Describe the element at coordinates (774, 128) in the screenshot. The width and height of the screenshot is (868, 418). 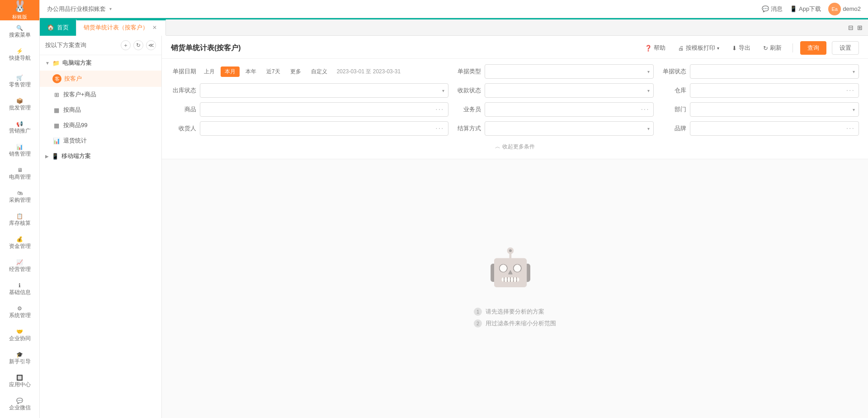
I see `brand-field: ···` at that location.